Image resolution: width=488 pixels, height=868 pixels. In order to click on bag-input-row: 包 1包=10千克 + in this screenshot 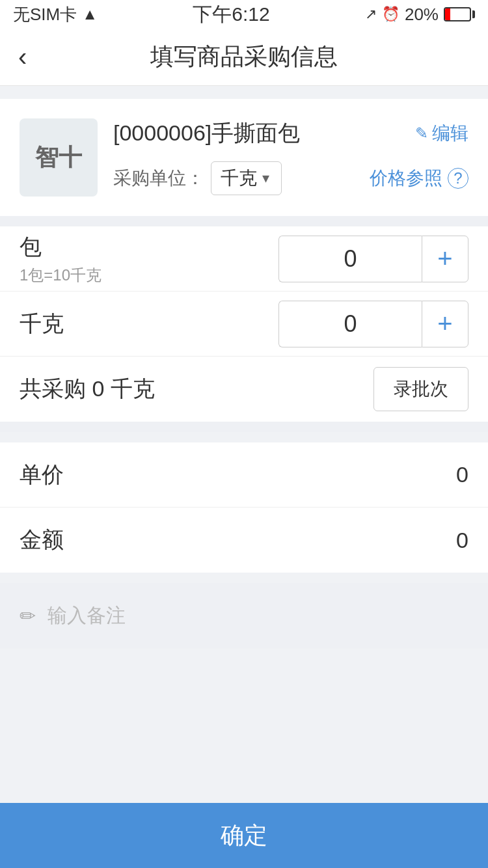, I will do `click(244, 259)`.